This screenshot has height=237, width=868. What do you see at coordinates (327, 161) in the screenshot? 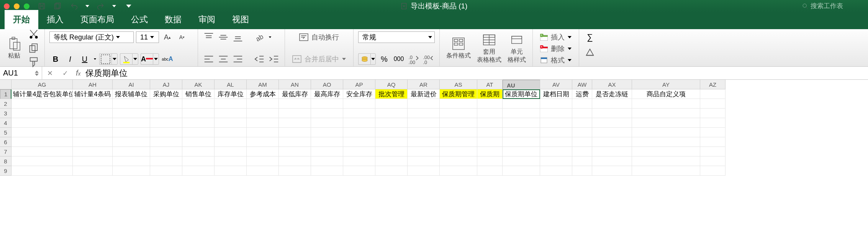
I see `cell-AO8` at bounding box center [327, 161].